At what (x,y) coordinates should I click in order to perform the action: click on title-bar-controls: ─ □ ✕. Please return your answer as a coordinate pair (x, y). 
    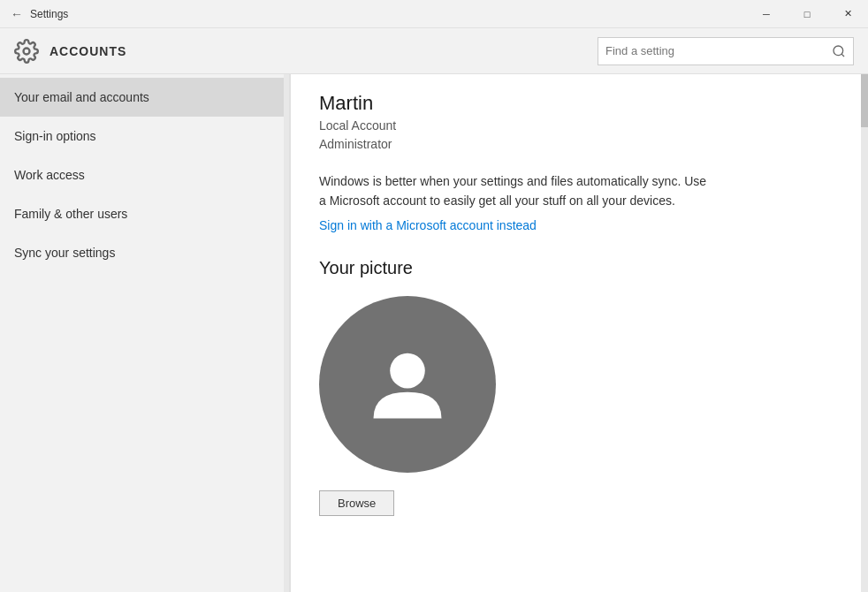
    Looking at the image, I should click on (807, 14).